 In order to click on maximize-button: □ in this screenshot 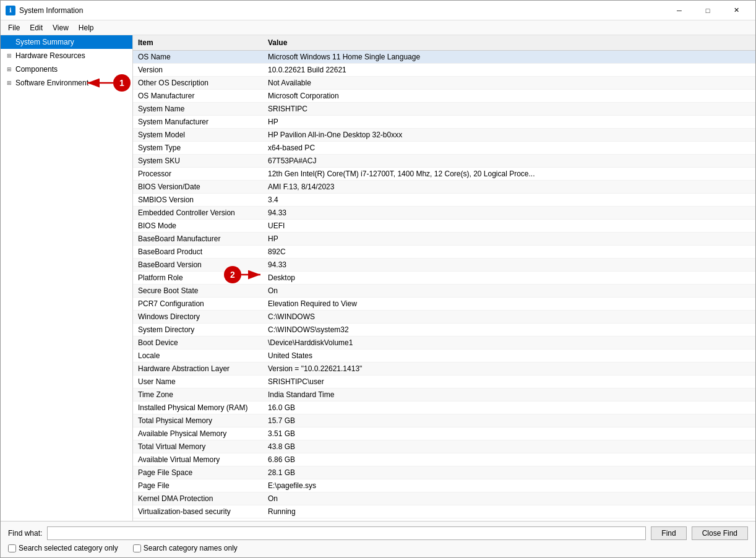, I will do `click(708, 11)`.